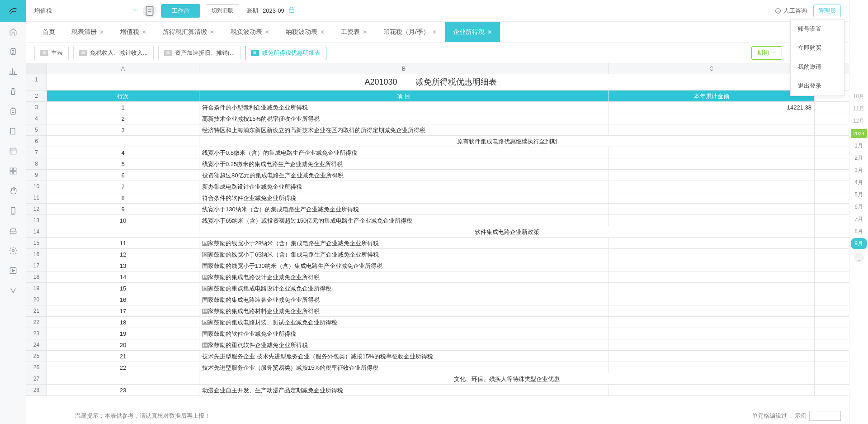  I want to click on rail-chart-icon, so click(13, 71).